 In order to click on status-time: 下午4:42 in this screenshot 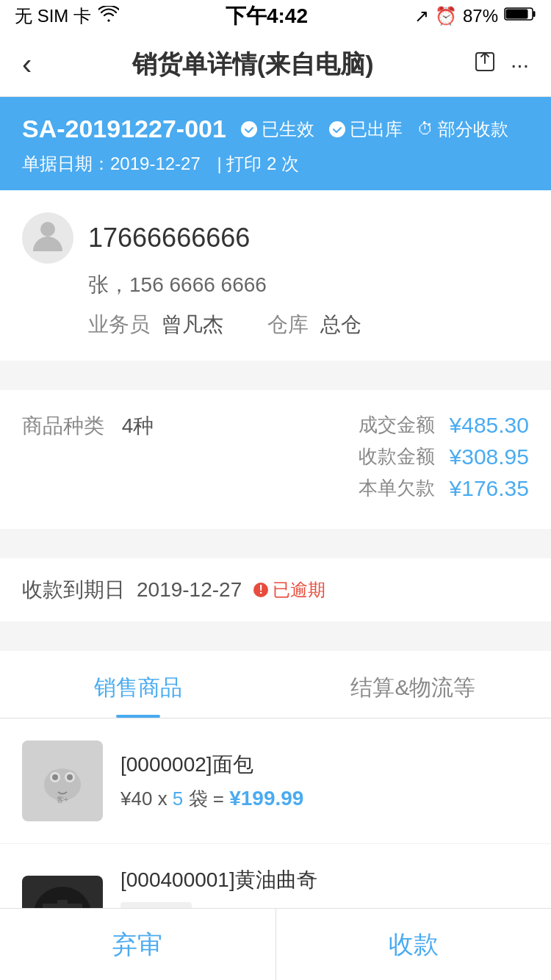, I will do `click(267, 16)`.